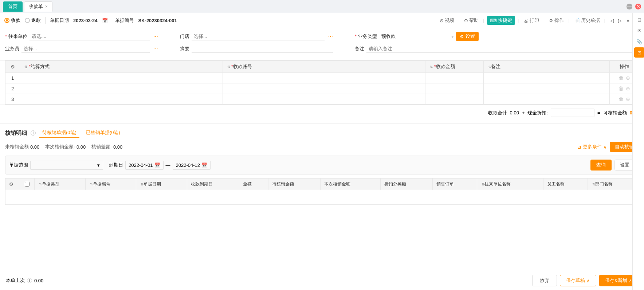 The image size is (644, 290). What do you see at coordinates (621, 99) in the screenshot?
I see `row-3-delete-icon: 🗑` at bounding box center [621, 99].